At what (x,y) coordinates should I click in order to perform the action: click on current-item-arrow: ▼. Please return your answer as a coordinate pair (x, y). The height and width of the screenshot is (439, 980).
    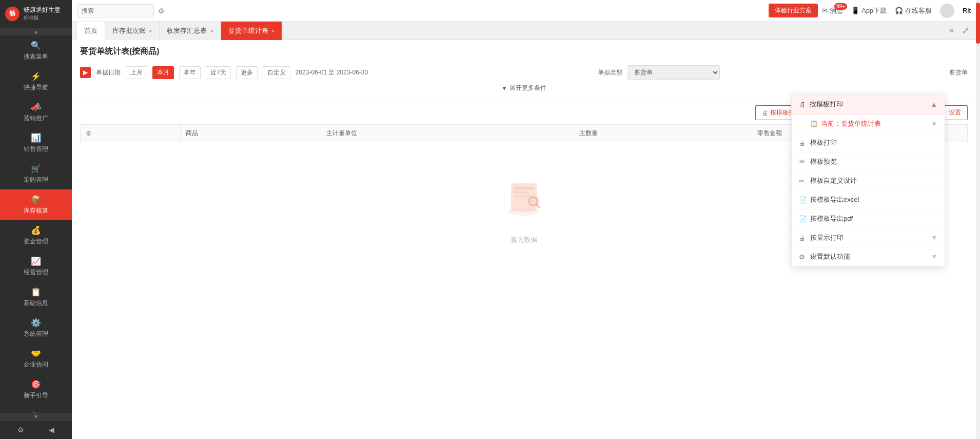
    Looking at the image, I should click on (934, 124).